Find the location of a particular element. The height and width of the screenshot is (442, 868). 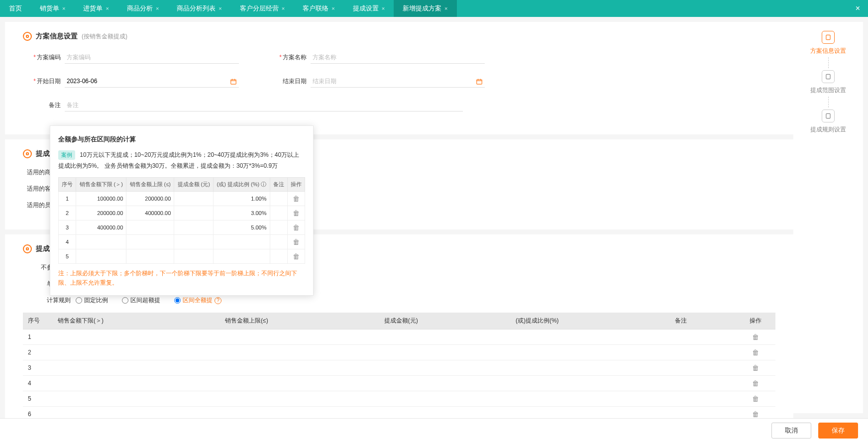

tab-product-analysis-list: 商品分析列表× is located at coordinates (199, 8).